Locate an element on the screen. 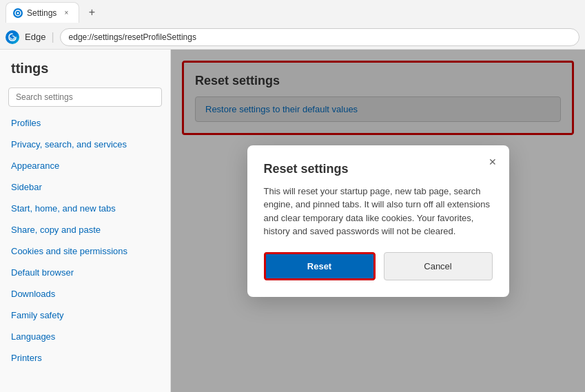 Image resolution: width=585 pixels, height=392 pixels. tab-bar: Settings × + is located at coordinates (292, 12).